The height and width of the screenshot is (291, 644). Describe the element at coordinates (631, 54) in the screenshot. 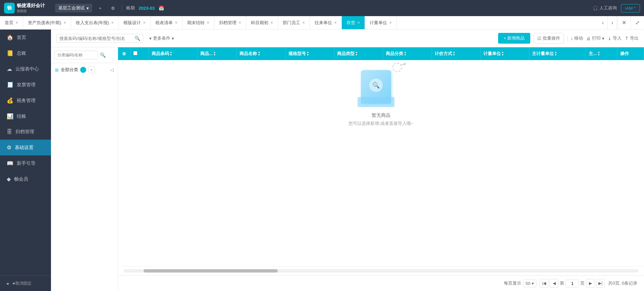

I see `th-action: 操作` at that location.